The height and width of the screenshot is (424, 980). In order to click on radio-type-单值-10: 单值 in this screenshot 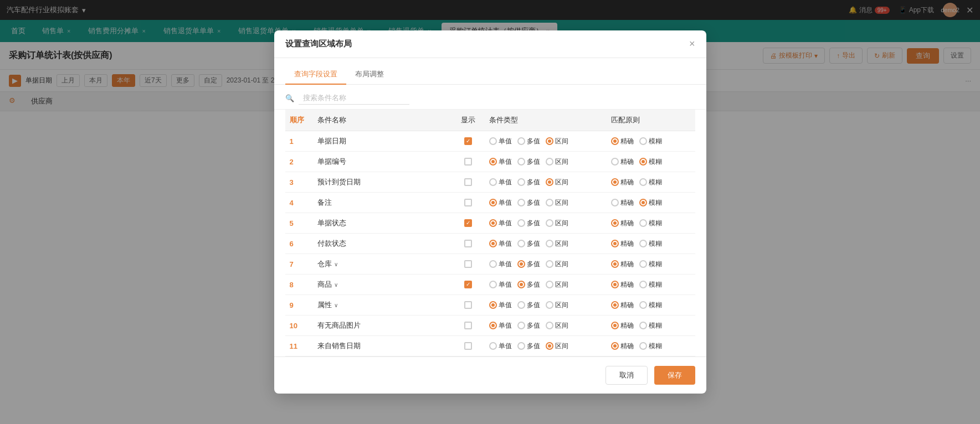, I will do `click(501, 347)`.